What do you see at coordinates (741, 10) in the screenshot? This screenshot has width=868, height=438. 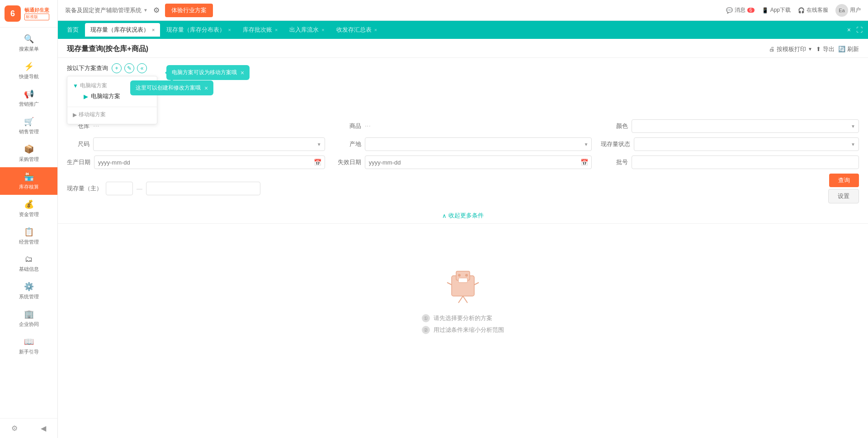 I see `message-item: 💬 消息 6` at bounding box center [741, 10].